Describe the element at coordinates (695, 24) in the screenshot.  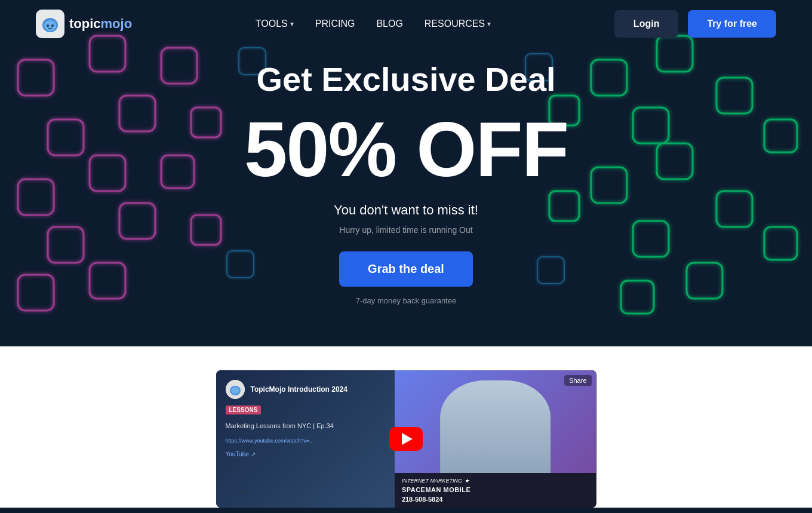
I see `nav-actions: Login Try for free` at that location.